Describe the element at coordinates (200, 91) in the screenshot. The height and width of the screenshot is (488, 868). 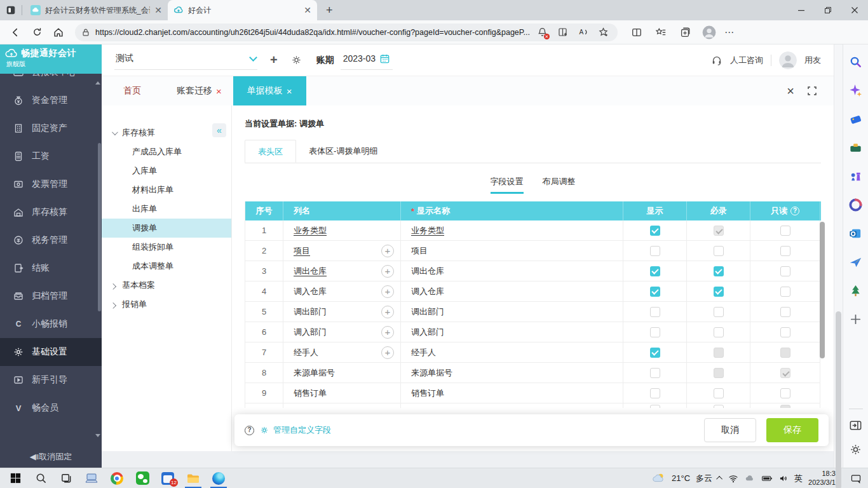
I see `tab-account-migration: 账套迁移×` at that location.